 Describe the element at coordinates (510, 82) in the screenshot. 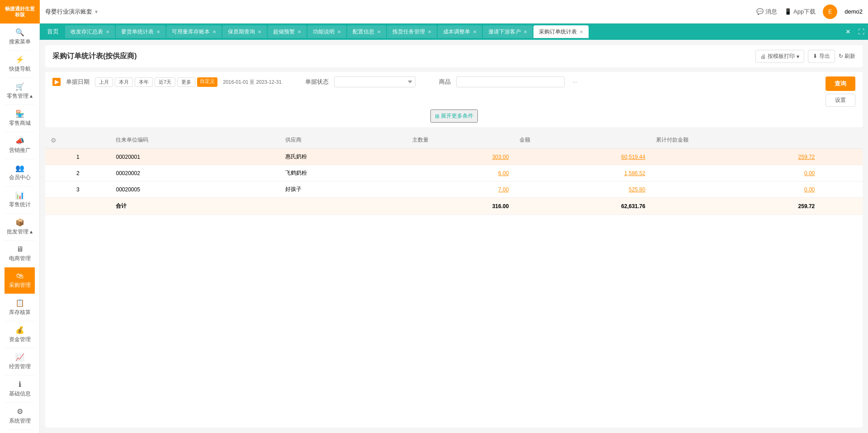

I see `goods-input` at that location.